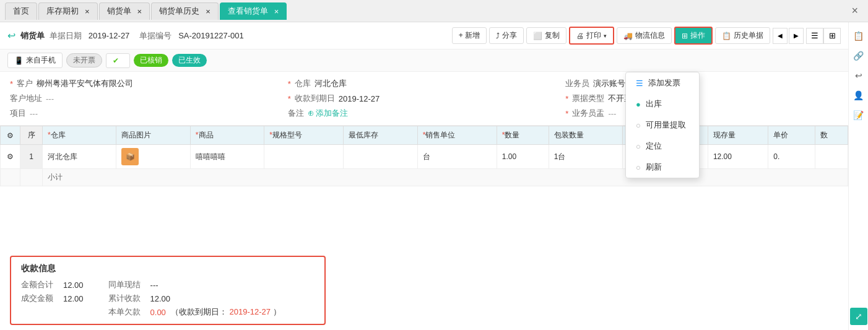  Describe the element at coordinates (698, 36) in the screenshot. I see `operations-label: 操作` at that location.